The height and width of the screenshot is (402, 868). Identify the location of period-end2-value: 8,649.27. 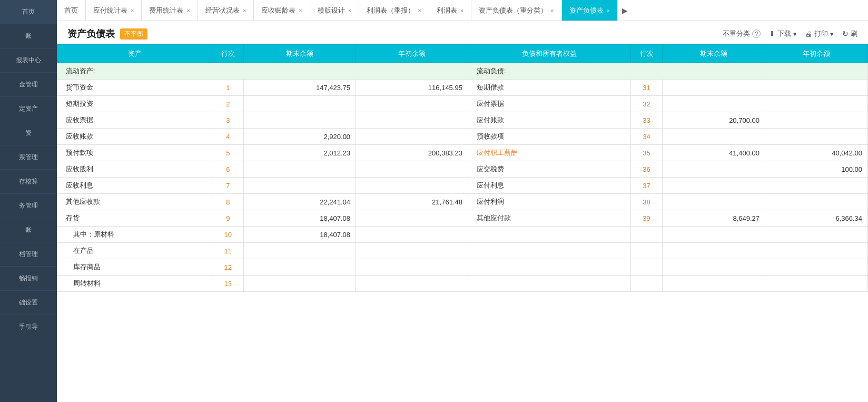
(714, 218).